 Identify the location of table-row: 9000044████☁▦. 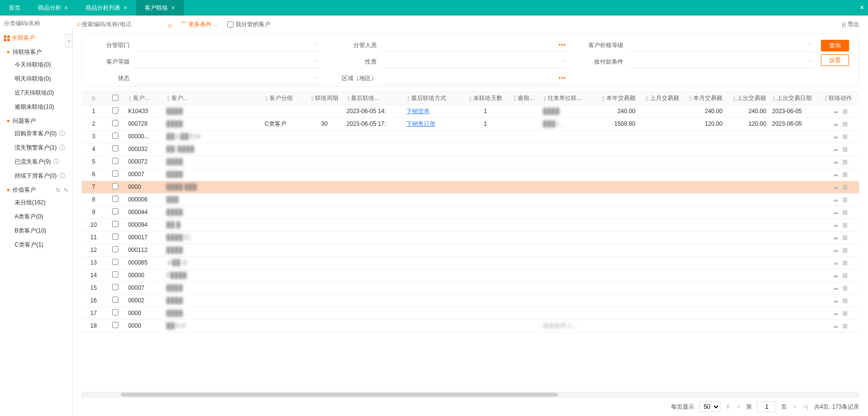
(470, 212).